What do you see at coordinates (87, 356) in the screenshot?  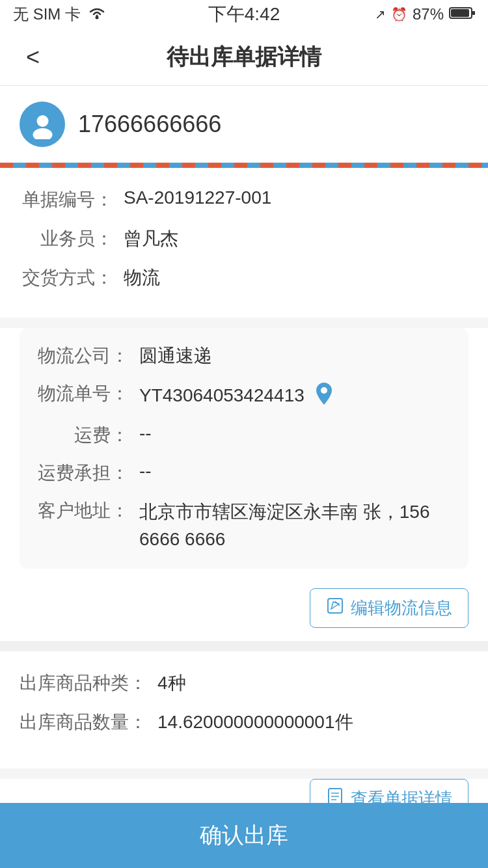 I see `logistics-company-label: 物流公司：` at bounding box center [87, 356].